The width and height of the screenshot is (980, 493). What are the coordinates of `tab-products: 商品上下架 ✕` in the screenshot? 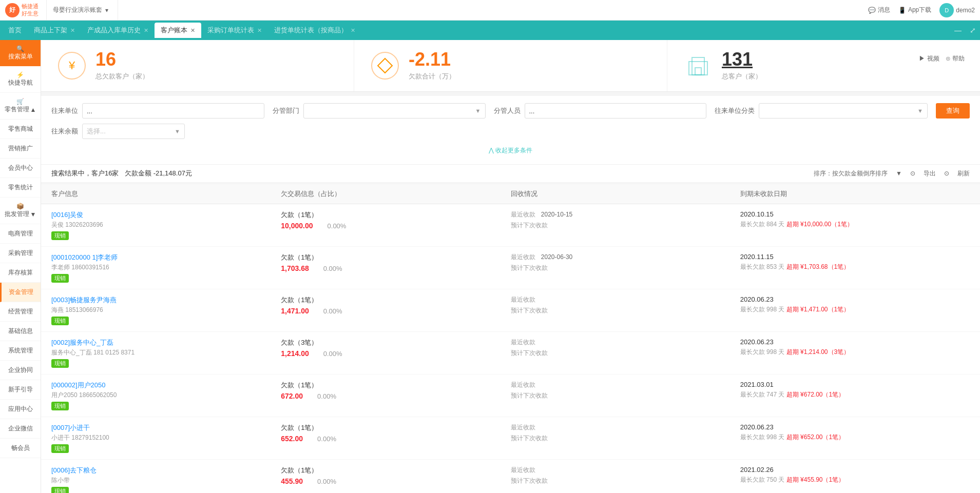 It's located at (54, 30).